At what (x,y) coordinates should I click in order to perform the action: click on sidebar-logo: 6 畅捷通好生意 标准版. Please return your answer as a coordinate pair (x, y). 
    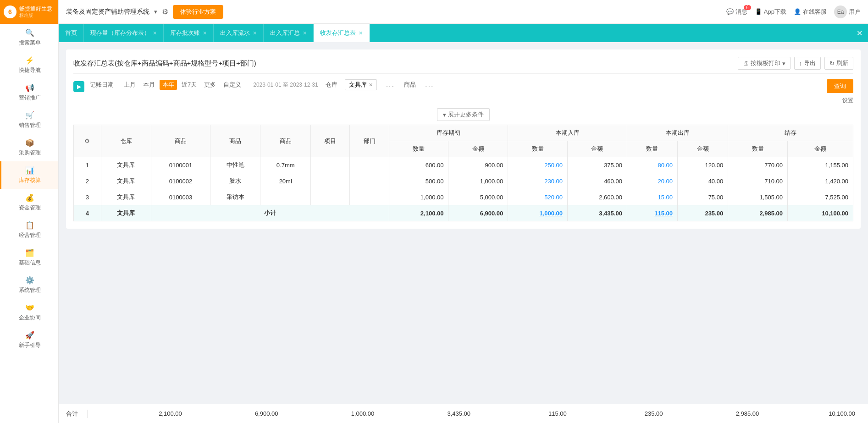
    Looking at the image, I should click on (29, 12).